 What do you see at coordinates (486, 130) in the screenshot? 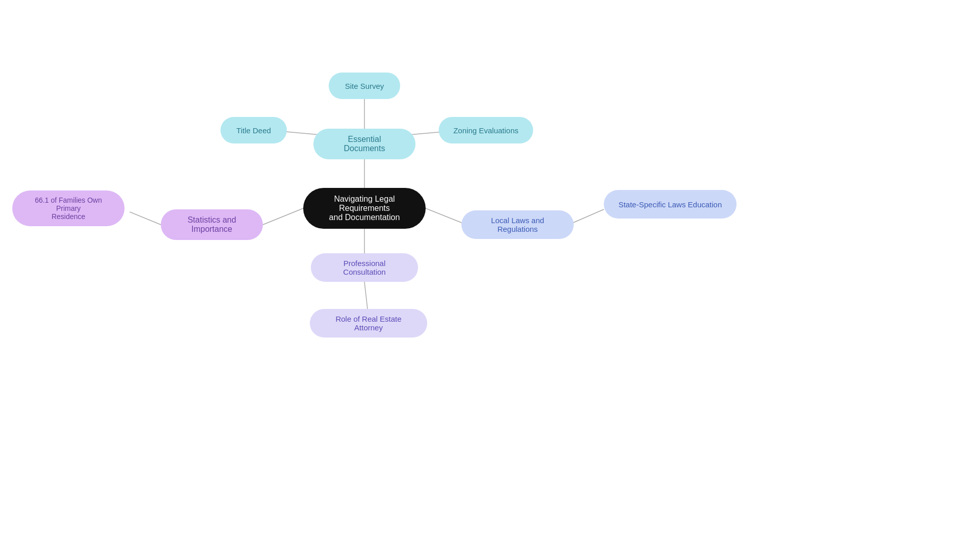
I see `zoning-evaluations-node: Zoning Evaluations` at bounding box center [486, 130].